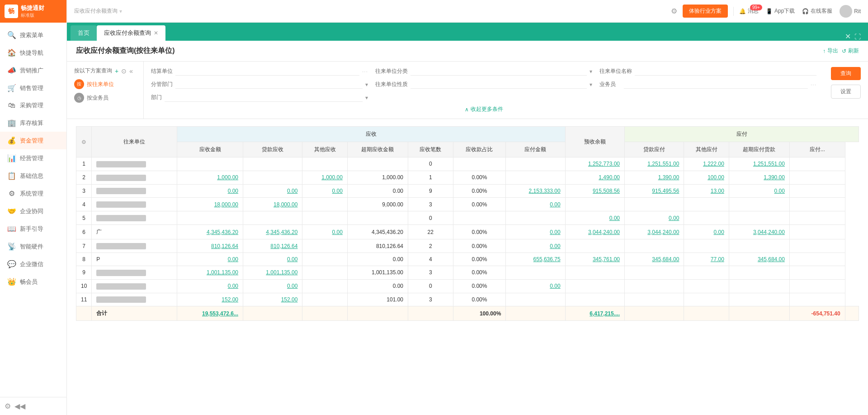 Image resolution: width=868 pixels, height=415 pixels. What do you see at coordinates (595, 259) in the screenshot?
I see `table-cell: 345,761.00` at bounding box center [595, 259].